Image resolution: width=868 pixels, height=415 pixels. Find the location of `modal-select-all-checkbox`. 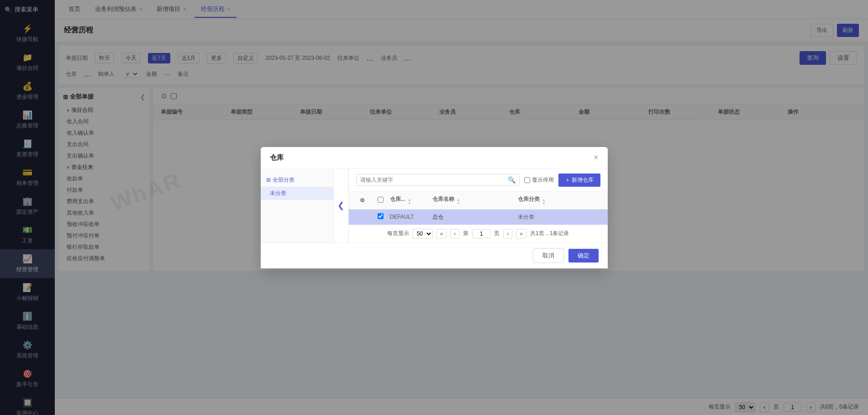

modal-select-all-checkbox is located at coordinates (381, 200).